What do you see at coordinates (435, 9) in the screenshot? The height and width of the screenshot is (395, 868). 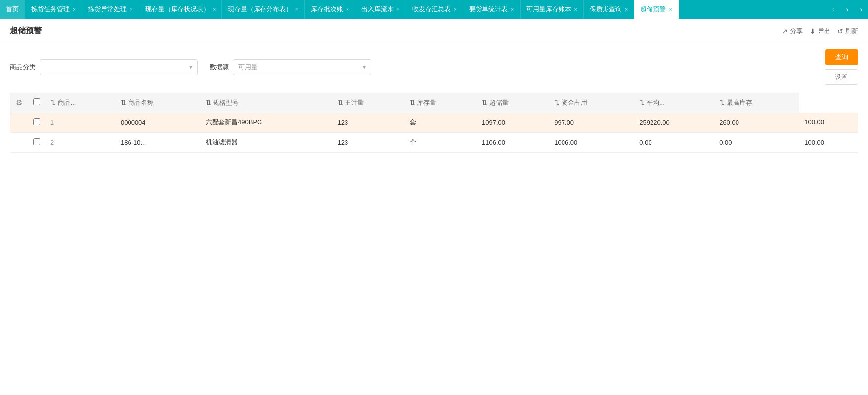 I see `nav-item-summary: 收发存汇总表 ×` at bounding box center [435, 9].